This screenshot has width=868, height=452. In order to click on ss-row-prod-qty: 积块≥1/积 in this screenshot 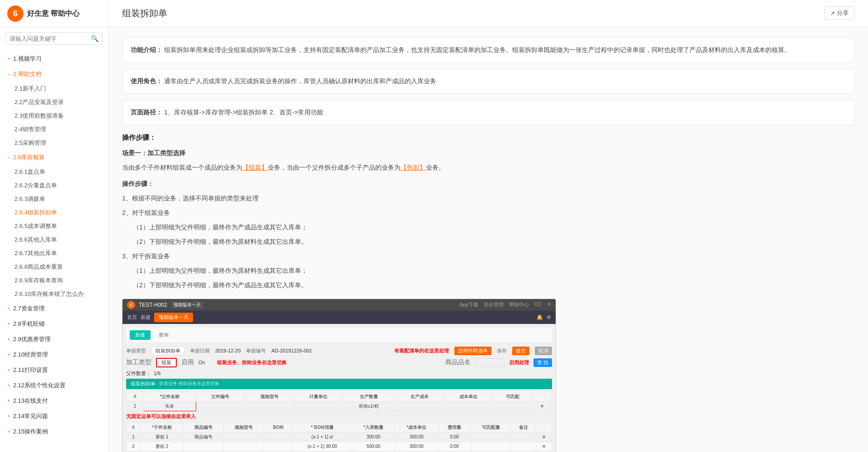, I will do `click(369, 406)`.